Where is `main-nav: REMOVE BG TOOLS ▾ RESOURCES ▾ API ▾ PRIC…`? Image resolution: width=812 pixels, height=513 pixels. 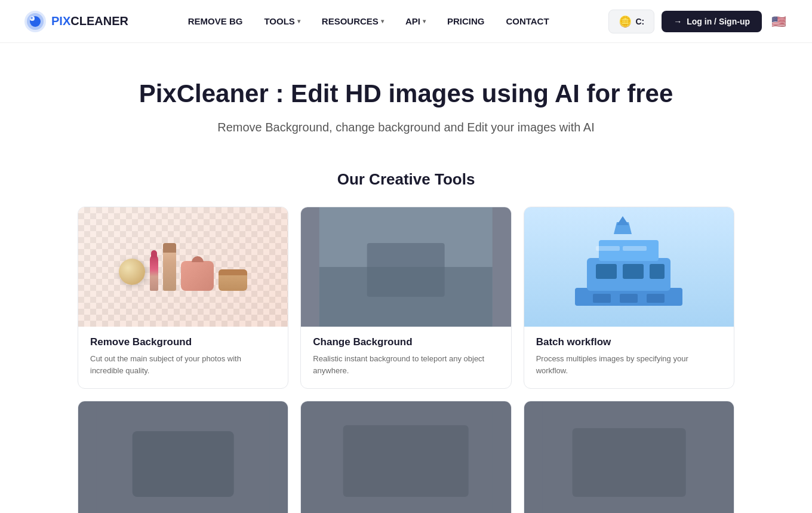 main-nav: REMOVE BG TOOLS ▾ RESOURCES ▾ API ▾ PRIC… is located at coordinates (369, 21).